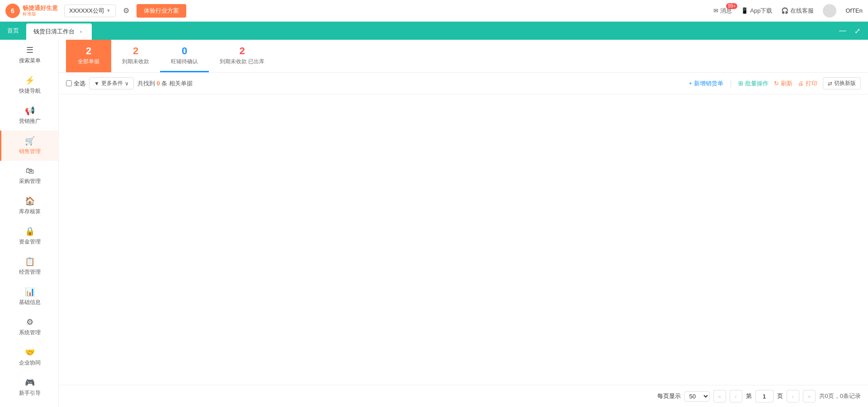 This screenshot has width=868, height=407. What do you see at coordinates (30, 171) in the screenshot?
I see `purchase-icon: 🛍` at bounding box center [30, 171].